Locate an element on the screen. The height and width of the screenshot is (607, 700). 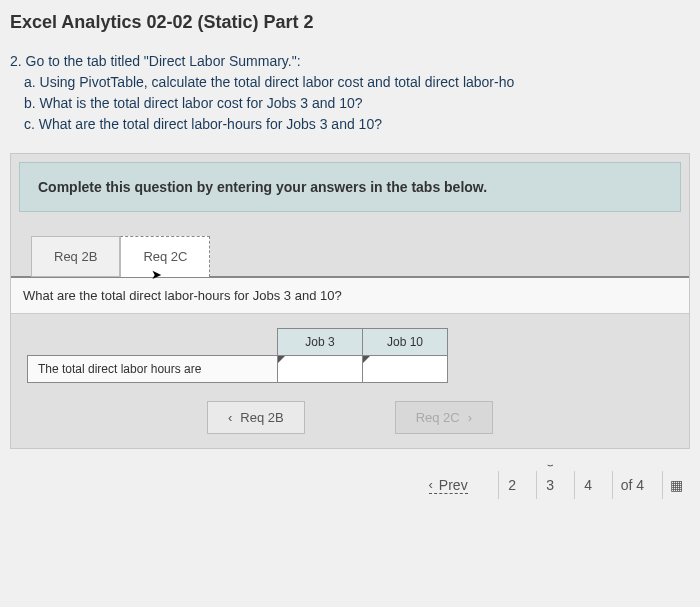
question-lead: 2. Go to the tab titled "Direct Labor Su… is located at coordinates (350, 62).